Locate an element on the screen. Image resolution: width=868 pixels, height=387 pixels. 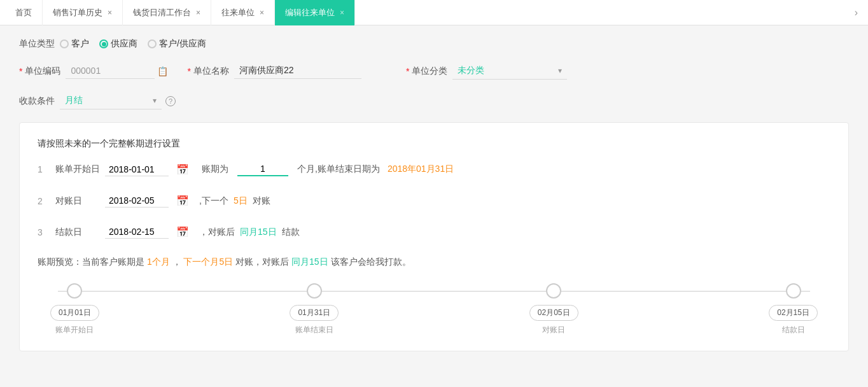
period-highlight-date-1: 2018年01月31日 is located at coordinates (421, 169).